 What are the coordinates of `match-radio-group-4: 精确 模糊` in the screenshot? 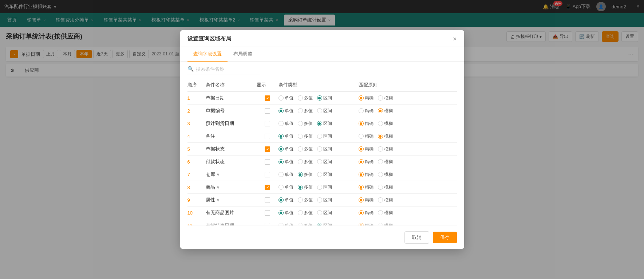 It's located at (376, 136).